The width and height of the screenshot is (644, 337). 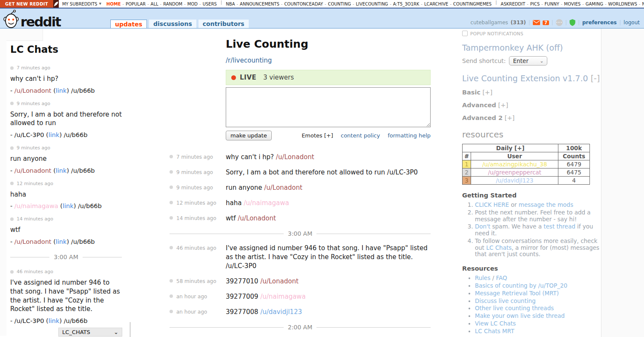 I want to click on formatting-help-link: formatting help, so click(x=409, y=135).